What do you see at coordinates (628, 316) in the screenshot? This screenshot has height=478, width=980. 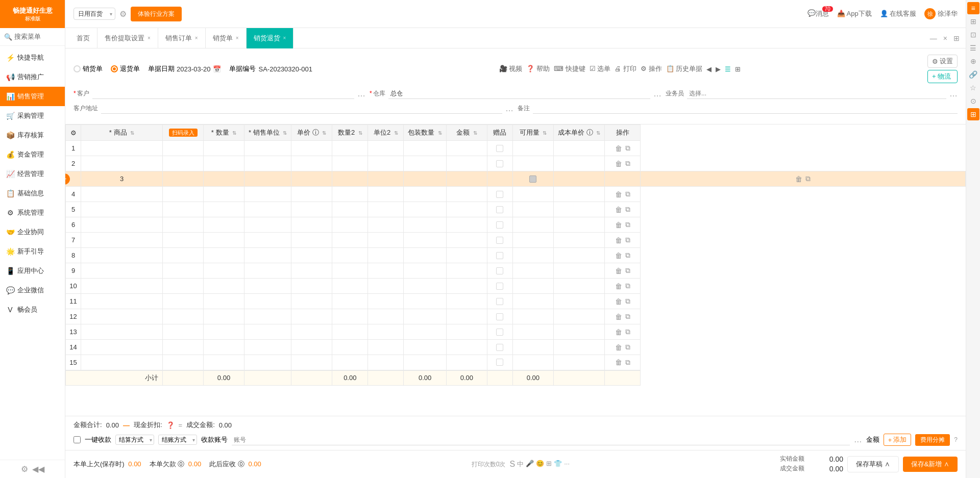 I see `copy-row-12: ⧉` at bounding box center [628, 316].